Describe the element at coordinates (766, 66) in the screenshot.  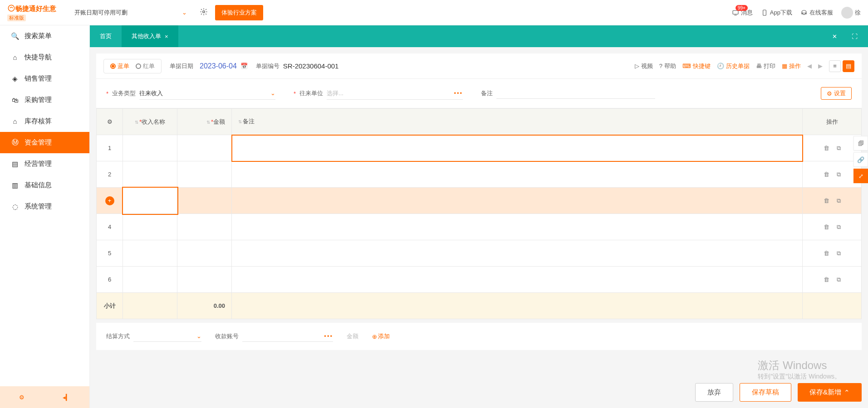
I see `print-link: 🖶打印` at that location.